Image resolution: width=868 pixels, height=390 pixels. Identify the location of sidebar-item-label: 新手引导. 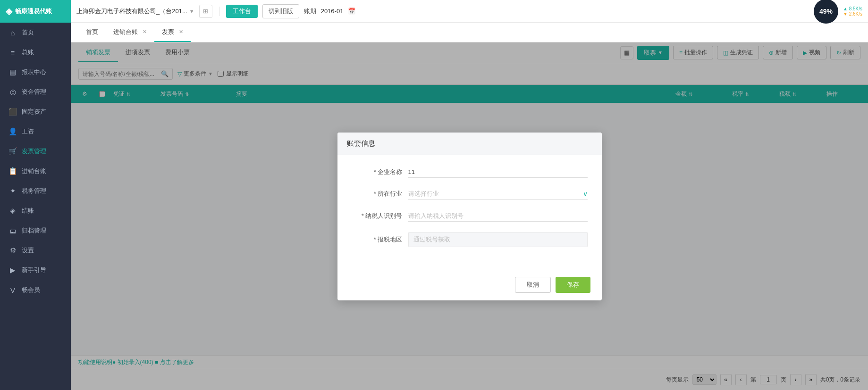
(34, 270).